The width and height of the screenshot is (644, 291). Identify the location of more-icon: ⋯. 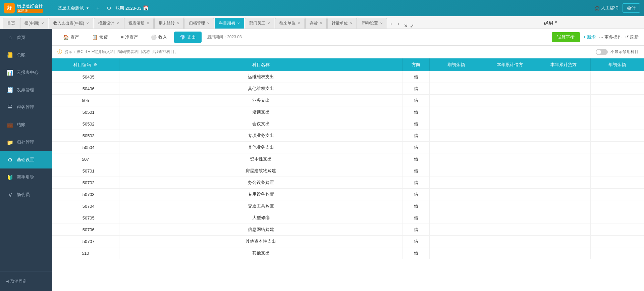
(601, 37).